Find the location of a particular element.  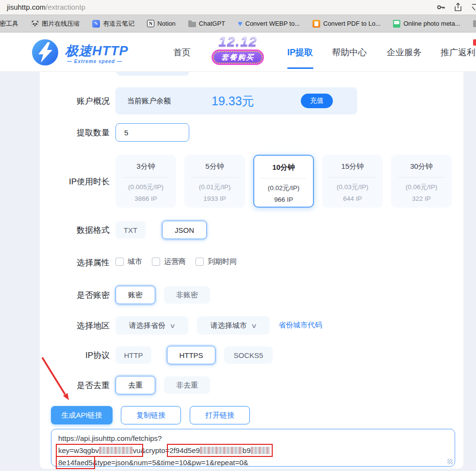

attr-city: 城市 is located at coordinates (129, 262).